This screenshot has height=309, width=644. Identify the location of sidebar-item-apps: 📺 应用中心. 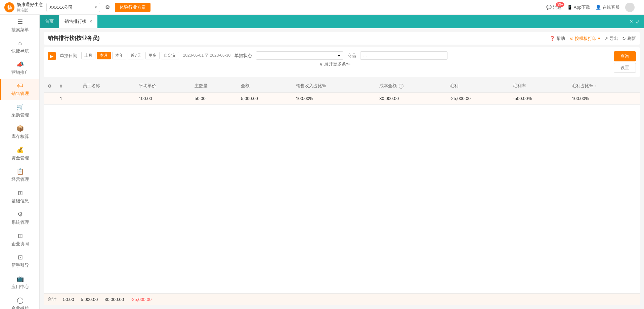
(19, 282).